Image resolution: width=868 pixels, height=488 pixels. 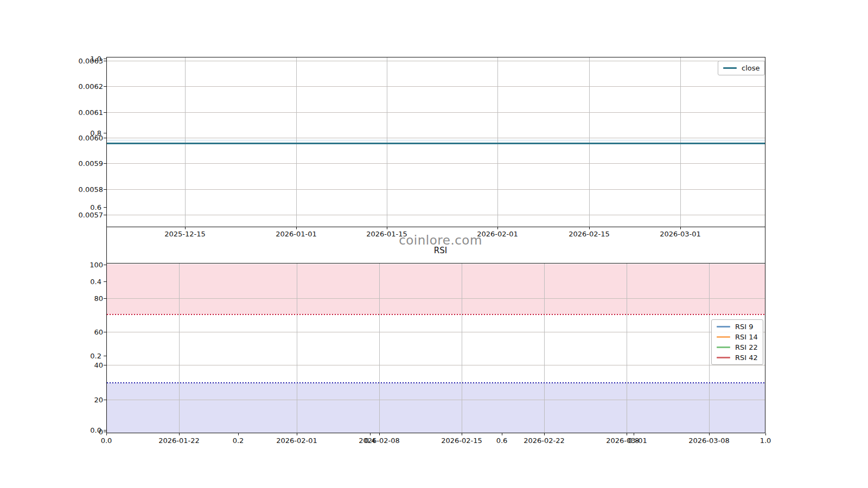 I want to click on rsi-legend-row: RSI 14, so click(x=737, y=337).